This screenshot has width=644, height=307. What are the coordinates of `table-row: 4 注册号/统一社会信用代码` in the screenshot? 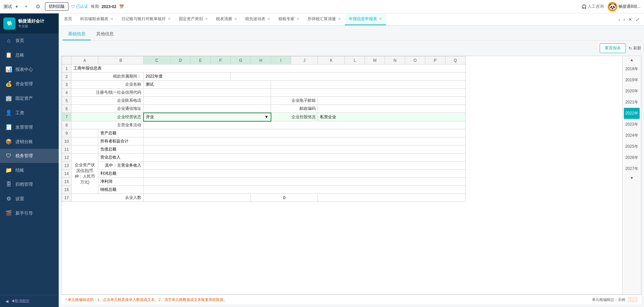 It's located at (264, 93).